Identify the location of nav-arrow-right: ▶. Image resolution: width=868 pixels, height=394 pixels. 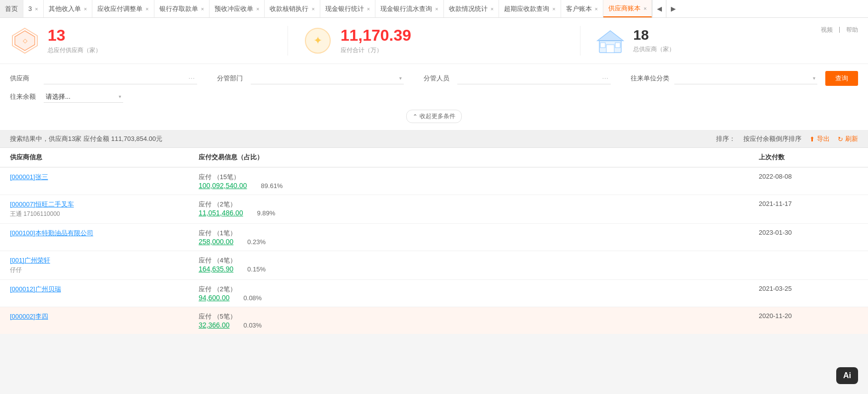
(673, 9).